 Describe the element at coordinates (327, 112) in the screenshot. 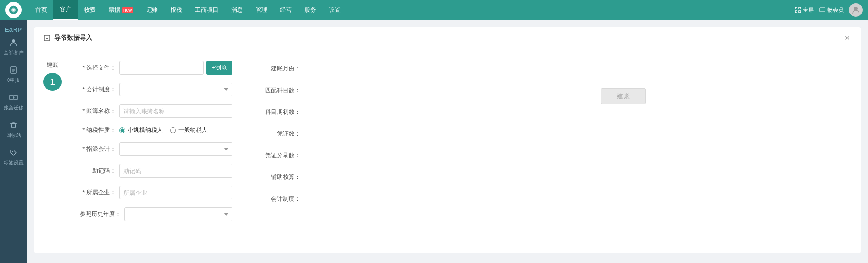

I see `subject-initial-row: 科目期初数：` at that location.